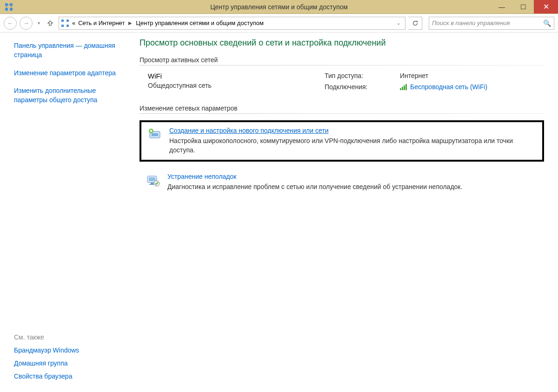 The width and height of the screenshot is (558, 392). I want to click on search-input: Поиск в панели управления 🔍, so click(492, 23).